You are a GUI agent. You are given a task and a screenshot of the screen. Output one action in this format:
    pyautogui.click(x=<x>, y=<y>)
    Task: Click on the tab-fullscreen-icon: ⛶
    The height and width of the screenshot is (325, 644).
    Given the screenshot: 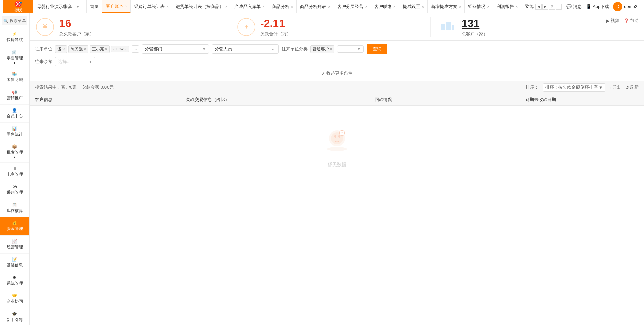 What is the action you would take?
    pyautogui.click(x=559, y=7)
    